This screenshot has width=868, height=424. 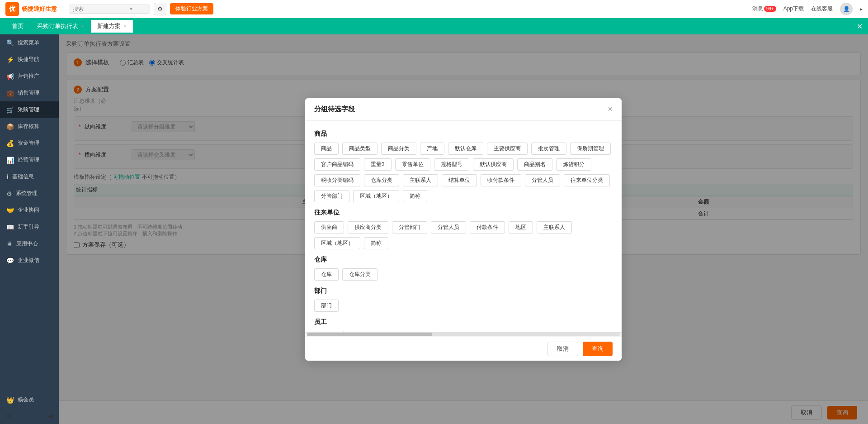 What do you see at coordinates (610, 110) in the screenshot?
I see `modal-close-button: ×` at bounding box center [610, 110].